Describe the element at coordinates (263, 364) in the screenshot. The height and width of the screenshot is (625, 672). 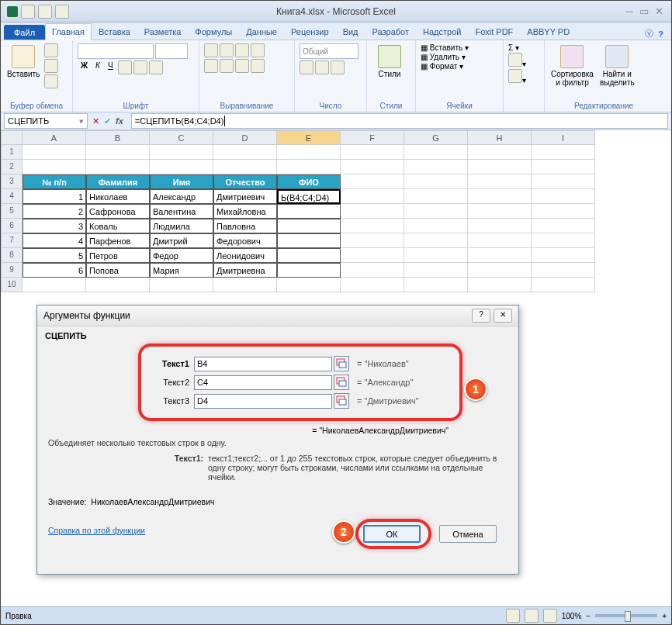
I see `arg1-input` at that location.